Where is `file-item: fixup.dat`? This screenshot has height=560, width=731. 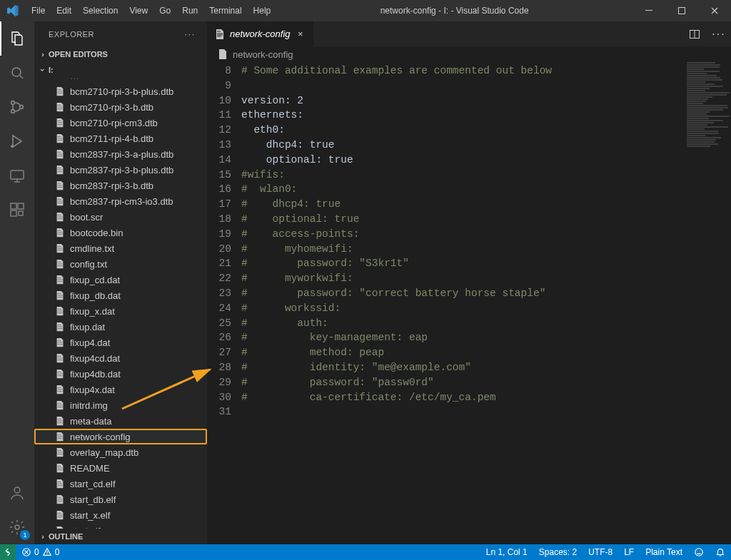
file-item: fixup.dat is located at coordinates (121, 327).